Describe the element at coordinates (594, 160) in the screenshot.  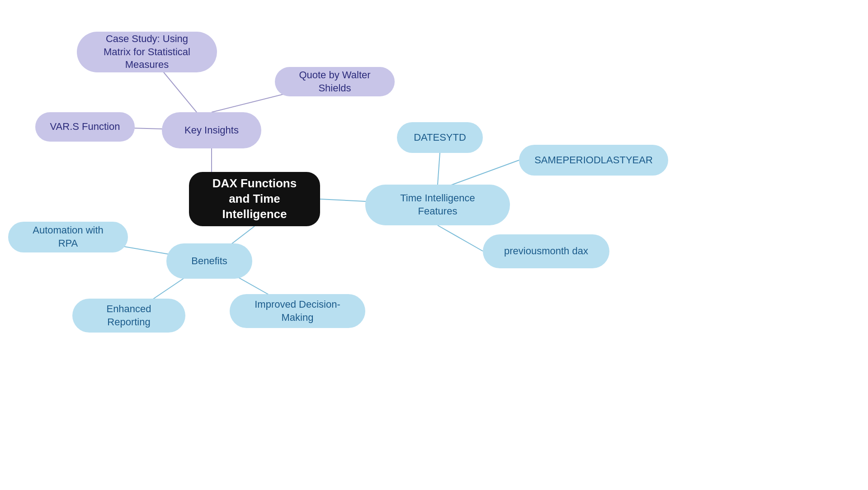
I see `node-sameperiodlastyear: SAMEPERIODLASTYEAR` at that location.